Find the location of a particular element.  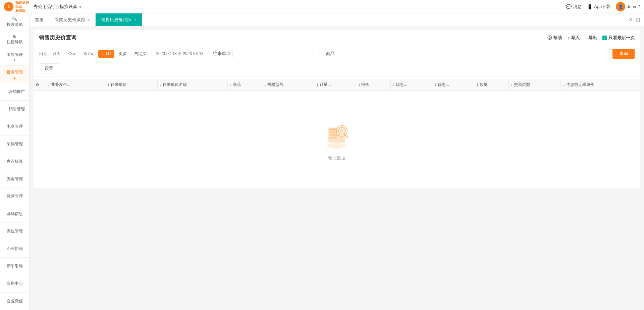

tab-home: 首页 is located at coordinates (40, 20).